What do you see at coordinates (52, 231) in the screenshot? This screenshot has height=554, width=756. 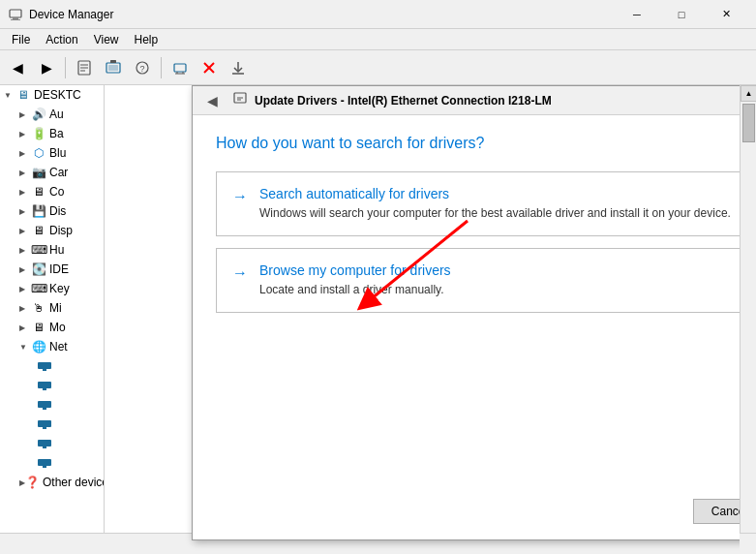 I see `tree-item-display: ▶ 🖥 Disp` at bounding box center [52, 231].